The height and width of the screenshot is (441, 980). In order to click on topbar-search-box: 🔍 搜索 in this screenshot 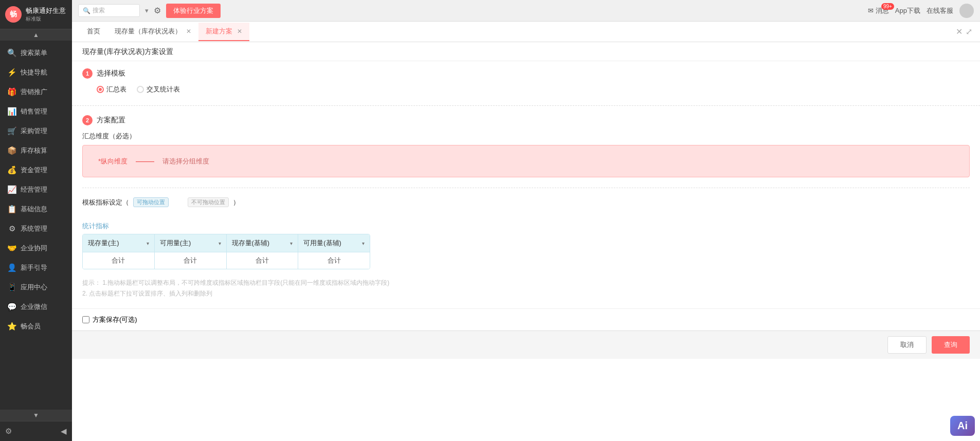, I will do `click(109, 10)`.